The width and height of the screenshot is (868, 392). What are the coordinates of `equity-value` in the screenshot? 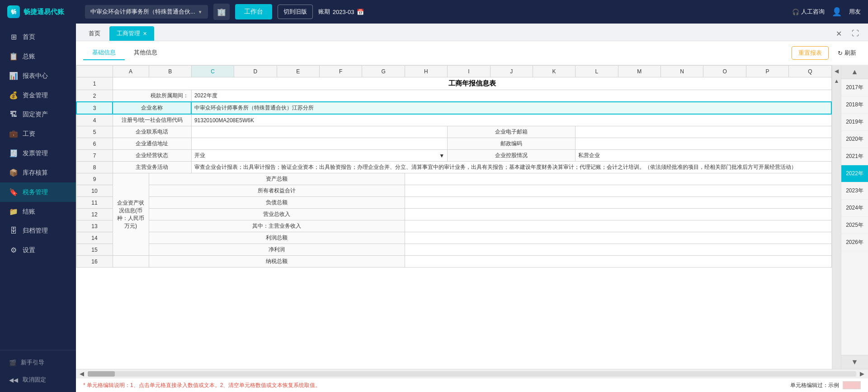 It's located at (618, 191).